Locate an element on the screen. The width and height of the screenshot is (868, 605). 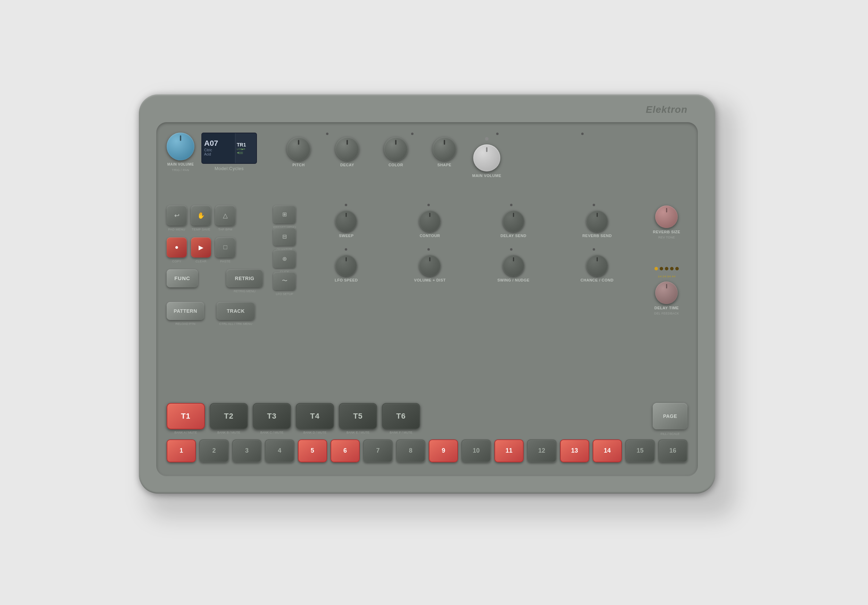
track-t3-sublabel: BANK C / MUTE is located at coordinates (272, 432).